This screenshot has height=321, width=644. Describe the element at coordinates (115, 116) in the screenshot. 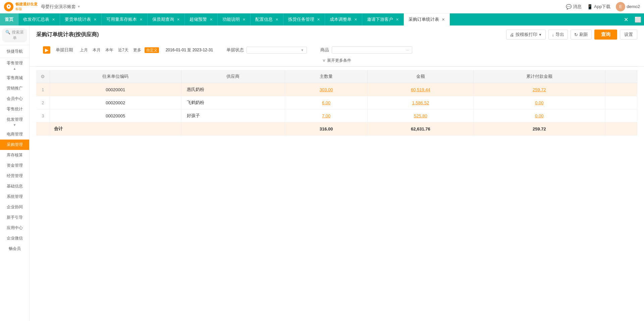

I see `cell-code: 00020005` at that location.